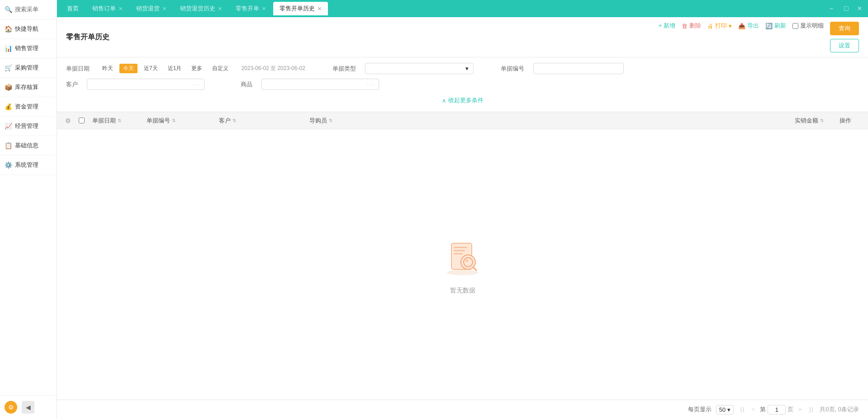 The height and width of the screenshot is (419, 868). I want to click on refresh-label: 刷新, so click(780, 26).